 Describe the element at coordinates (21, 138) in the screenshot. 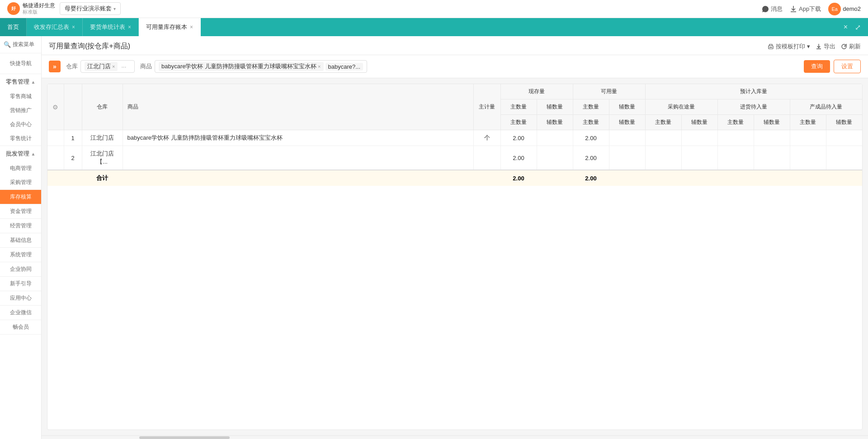

I see `sidebar-item-retail-stats: 零售统计` at that location.